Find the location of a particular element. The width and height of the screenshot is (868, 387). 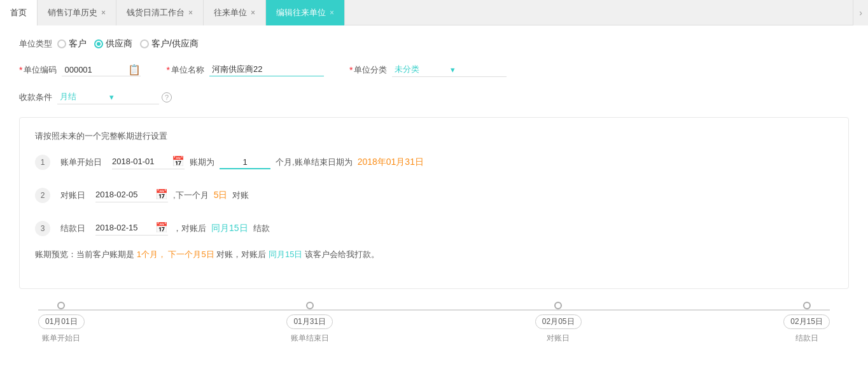

unit-category-dropdown: 未分类 ▾ is located at coordinates (449, 70).